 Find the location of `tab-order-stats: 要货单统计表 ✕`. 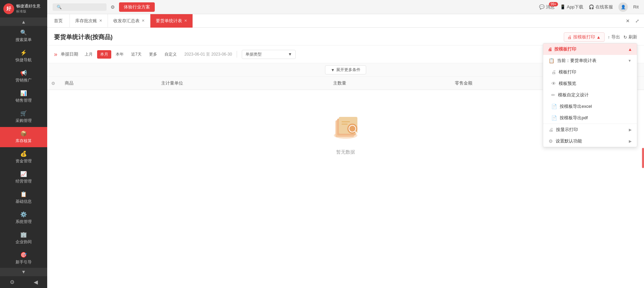

tab-order-stats: 要货单统计表 ✕ is located at coordinates (172, 21).